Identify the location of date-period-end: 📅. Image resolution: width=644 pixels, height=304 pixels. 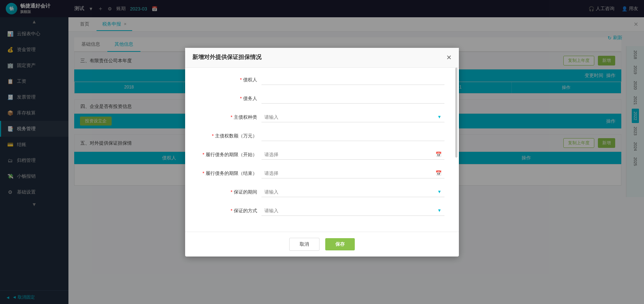
(353, 173).